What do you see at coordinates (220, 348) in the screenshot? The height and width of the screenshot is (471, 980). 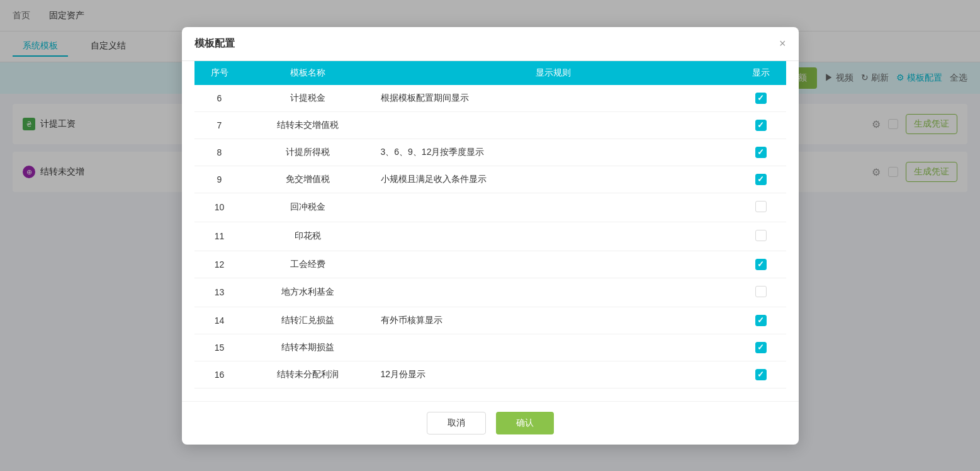 I see `row-id-15: 15` at bounding box center [220, 348].